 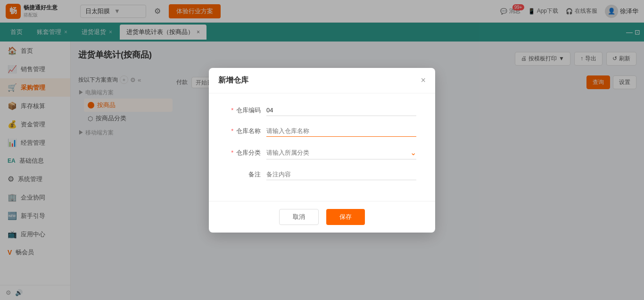 What do you see at coordinates (232, 131) in the screenshot?
I see `name-required-mark: *` at bounding box center [232, 131].